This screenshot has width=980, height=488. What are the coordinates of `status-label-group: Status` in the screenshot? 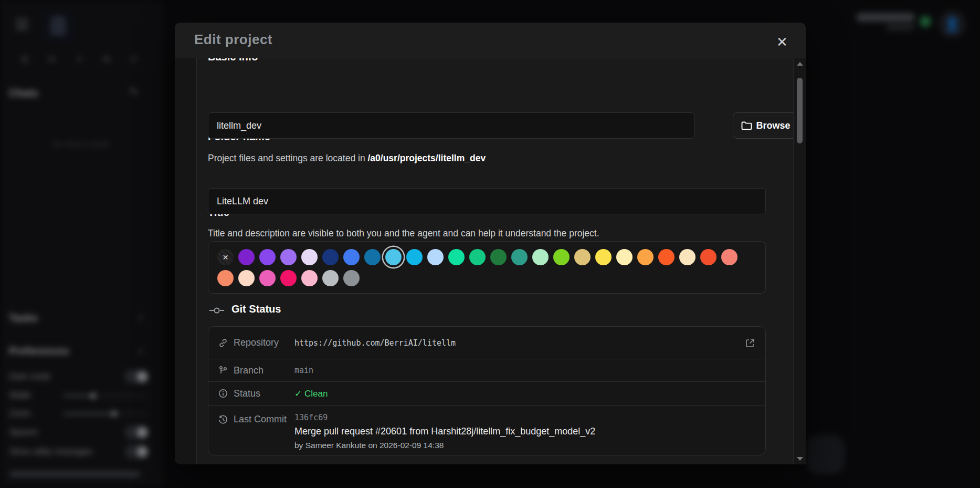 It's located at (251, 394).